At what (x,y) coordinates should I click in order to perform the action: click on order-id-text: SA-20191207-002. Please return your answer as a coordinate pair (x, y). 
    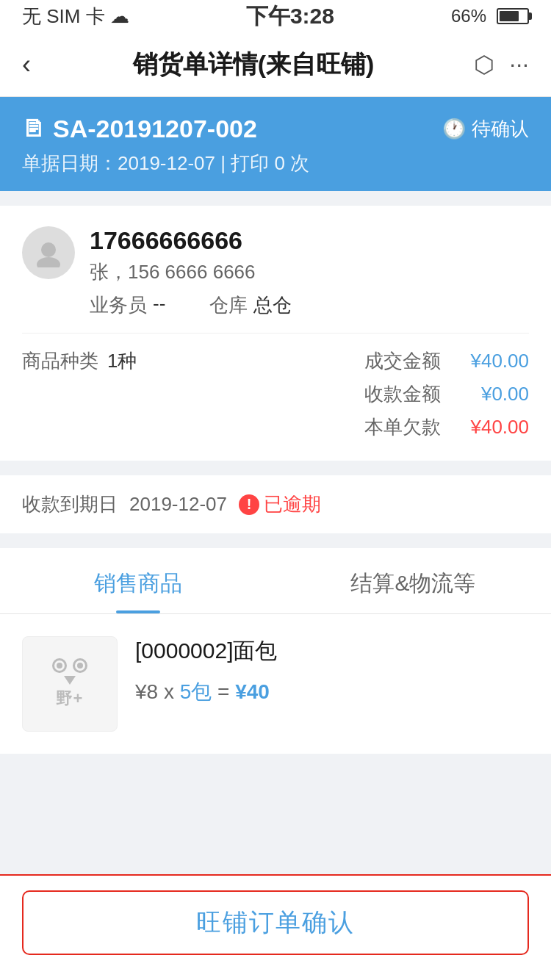
    Looking at the image, I should click on (155, 129).